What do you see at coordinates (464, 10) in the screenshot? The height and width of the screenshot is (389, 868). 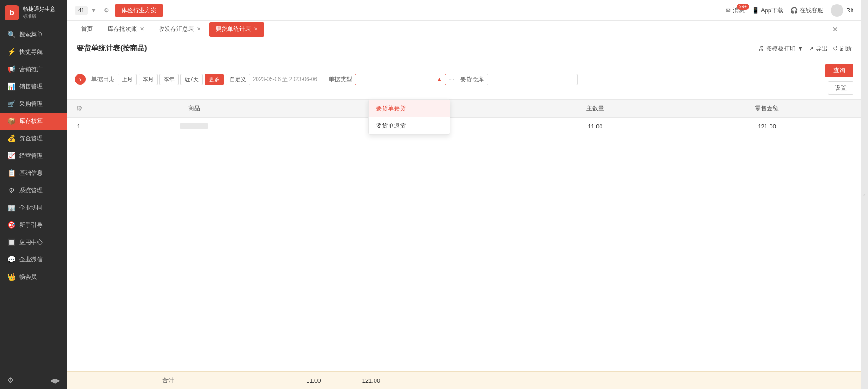 I see `top-header: 41 ▼ ⚙ 体验行业方案 ✉ 消息 99+ 📱 App下载 🎧 在线客服 Ri…` at bounding box center [464, 10].